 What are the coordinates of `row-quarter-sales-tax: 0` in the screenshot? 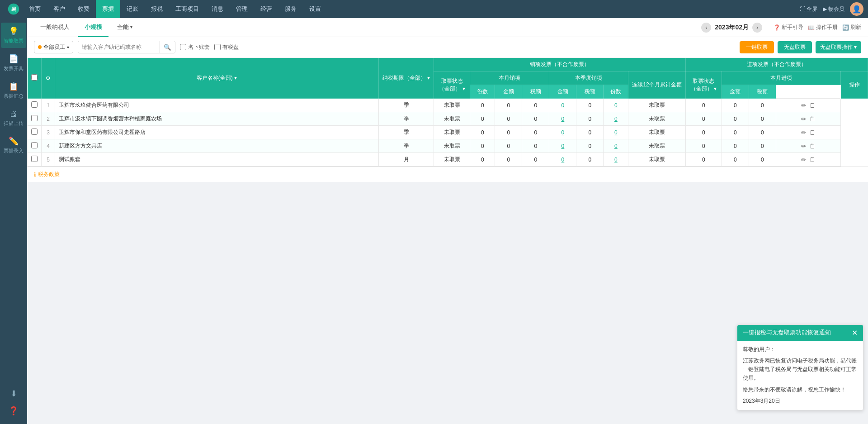 It's located at (590, 105).